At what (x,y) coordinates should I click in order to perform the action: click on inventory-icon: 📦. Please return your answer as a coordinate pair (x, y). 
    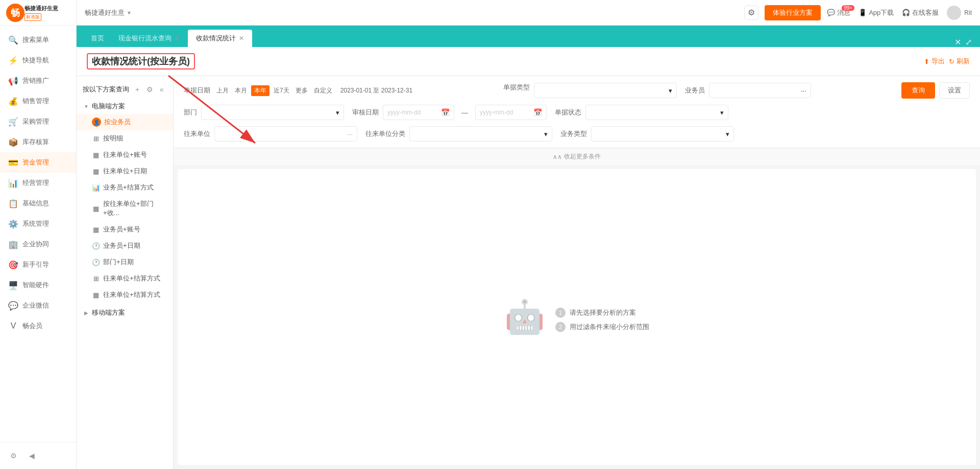
    Looking at the image, I should click on (13, 142).